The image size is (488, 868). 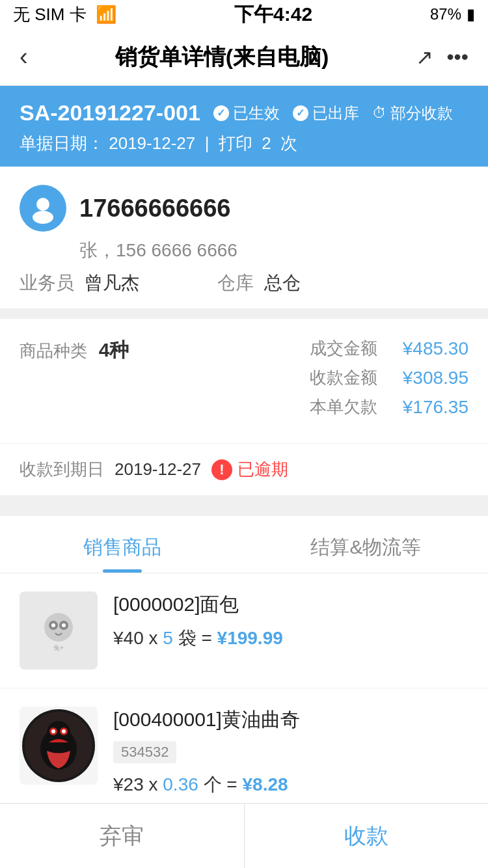 I want to click on tabs-section: 销售商品 结算&物流等, so click(x=244, y=545).